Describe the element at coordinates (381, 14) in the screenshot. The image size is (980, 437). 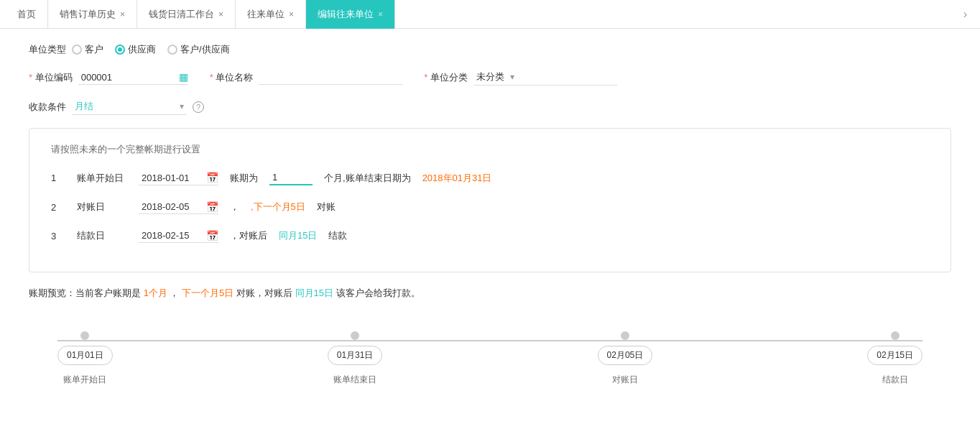
I see `tab-edit-partner-close: ×` at that location.